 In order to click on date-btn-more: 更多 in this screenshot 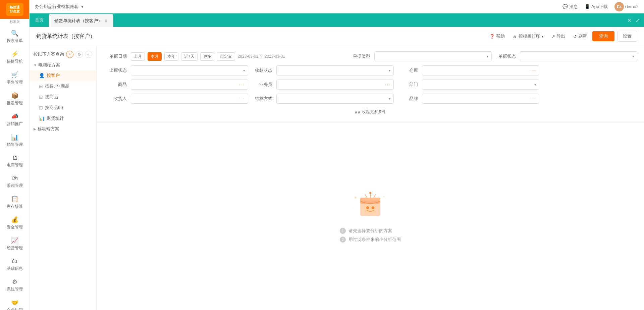, I will do `click(207, 56)`.